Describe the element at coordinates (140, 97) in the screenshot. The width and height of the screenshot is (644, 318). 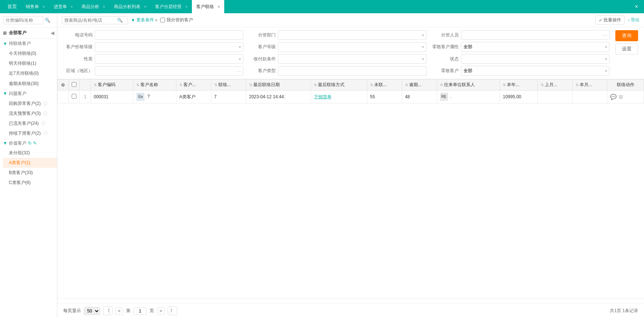
I see `customer-avatar: Ea` at that location.